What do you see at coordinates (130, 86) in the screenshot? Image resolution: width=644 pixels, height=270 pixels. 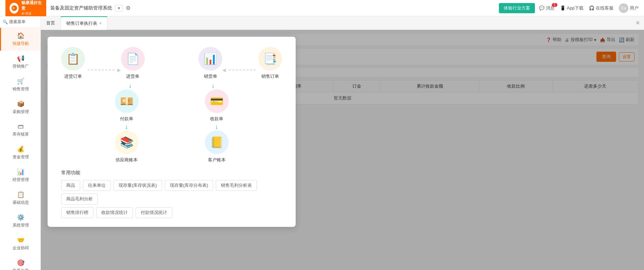 I see `down-arrow-payment: ↓` at bounding box center [130, 86].